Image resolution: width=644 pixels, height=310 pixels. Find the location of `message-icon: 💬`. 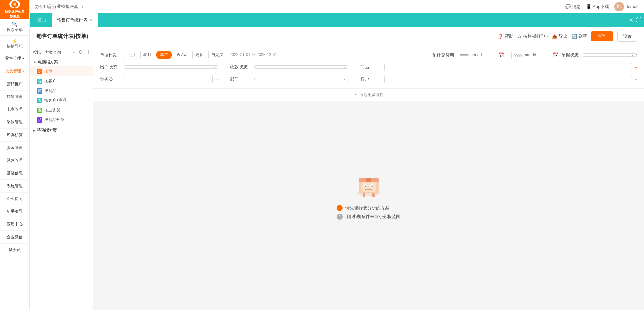

message-icon: 💬 is located at coordinates (568, 7).